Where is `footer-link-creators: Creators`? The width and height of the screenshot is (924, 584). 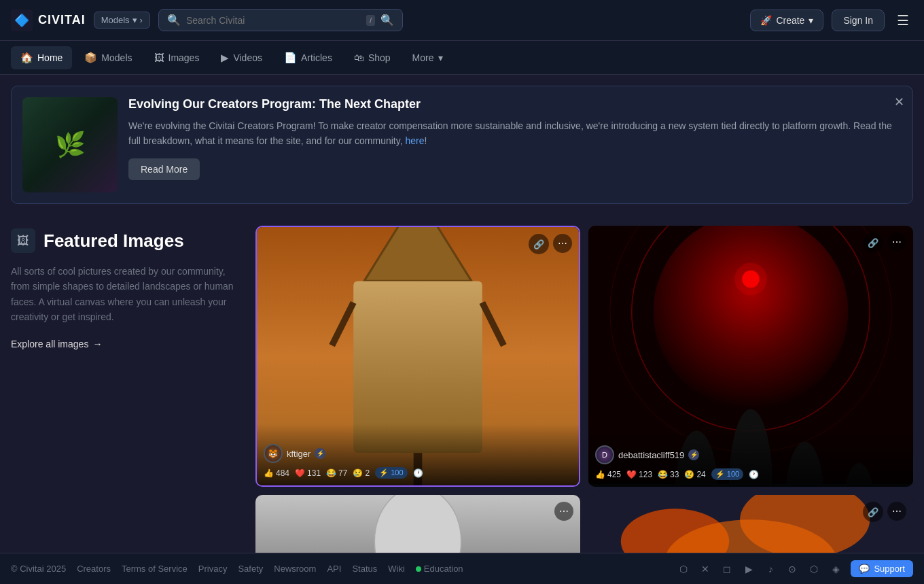
footer-link-creators: Creators is located at coordinates (94, 568).